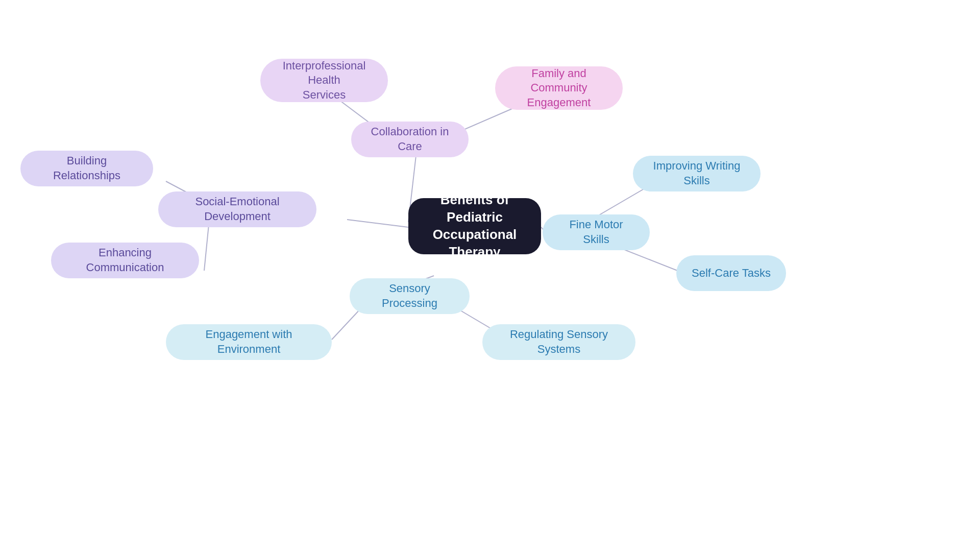  I want to click on social-label: Social-Emotional Development, so click(237, 209).